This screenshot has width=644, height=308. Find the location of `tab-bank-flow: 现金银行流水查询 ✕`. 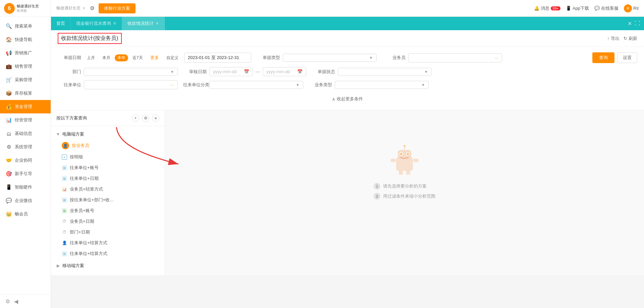

tab-bank-flow: 现金银行流水查询 ✕ is located at coordinates (97, 23).